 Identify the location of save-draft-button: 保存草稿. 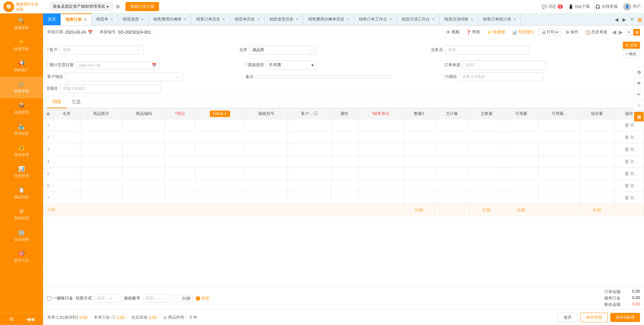
(594, 317).